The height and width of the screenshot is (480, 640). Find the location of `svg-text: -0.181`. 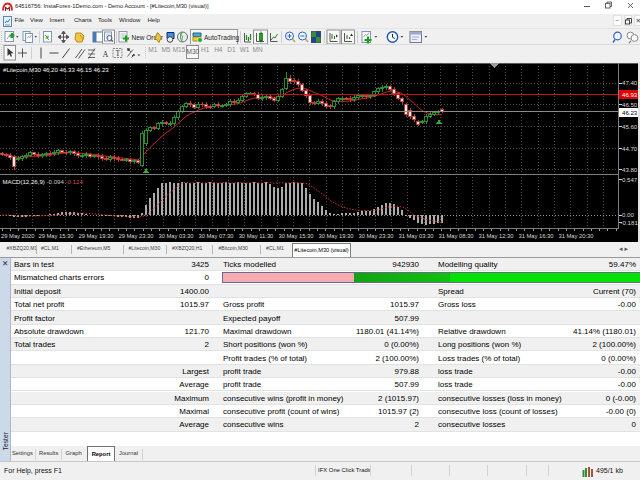

svg-text: -0.181 is located at coordinates (630, 222).